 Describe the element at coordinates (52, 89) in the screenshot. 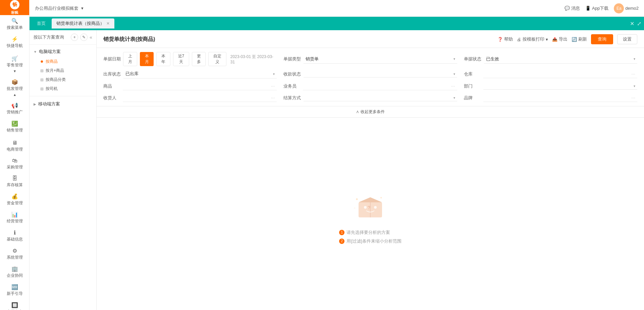

I see `tree-sub-label-by-driver: 按司机` at that location.